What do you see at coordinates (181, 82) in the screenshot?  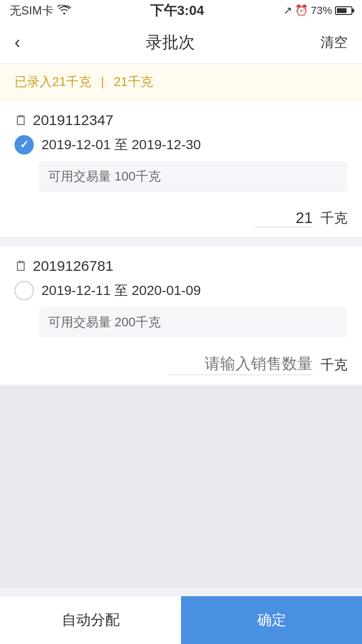 I see `info-banner: 已录入21千克 | 21千克` at bounding box center [181, 82].